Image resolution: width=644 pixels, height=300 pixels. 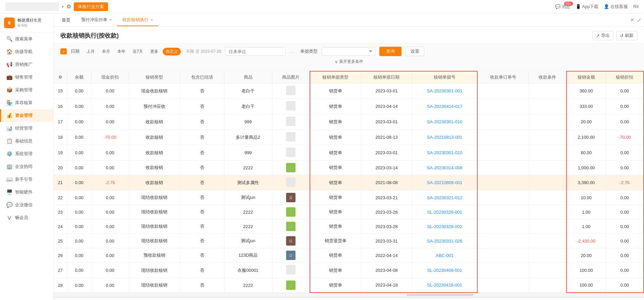 What do you see at coordinates (445, 183) in the screenshot?
I see `write-off-no-cell: SA-20210808-001` at bounding box center [445, 183].